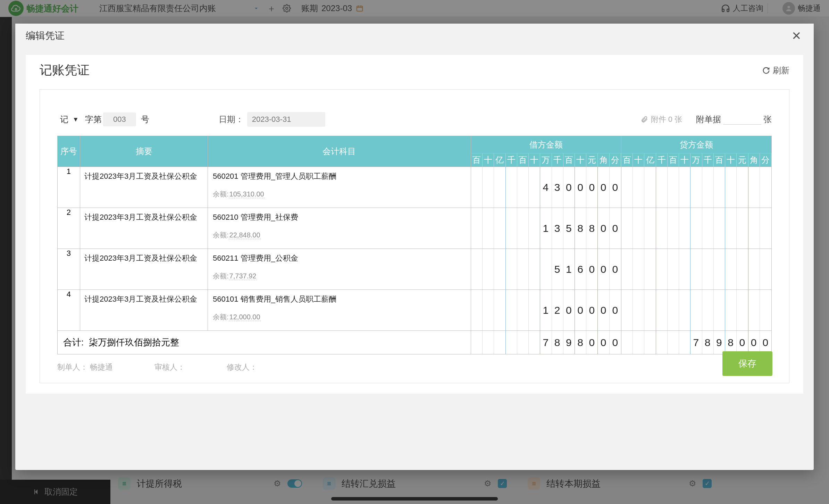  Describe the element at coordinates (134, 342) in the screenshot. I see `total-words: 柒万捌仟玖佰捌拾元整` at that location.